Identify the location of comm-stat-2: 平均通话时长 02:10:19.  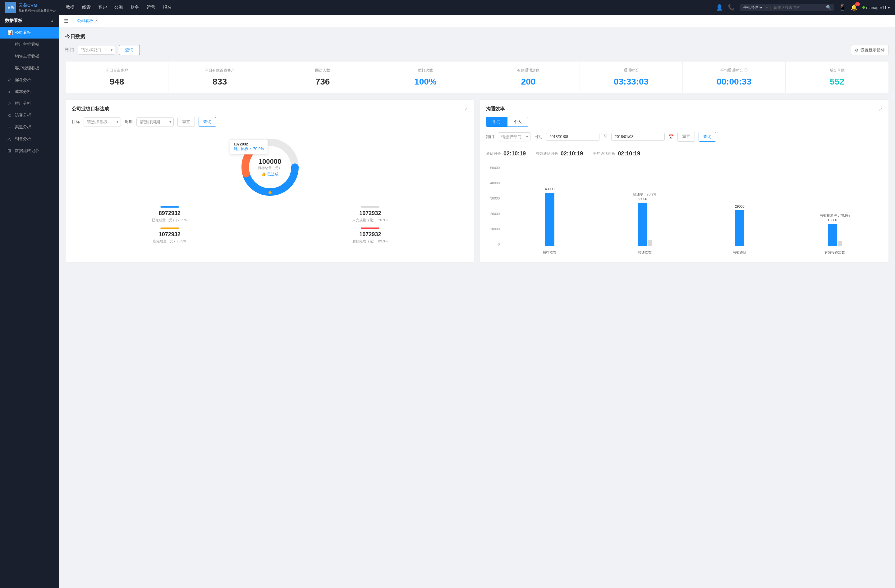
(617, 153).